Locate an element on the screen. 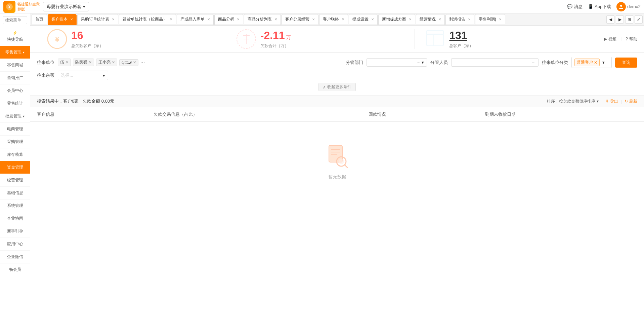  refresh-btn: ↻ 刷新 is located at coordinates (631, 102).